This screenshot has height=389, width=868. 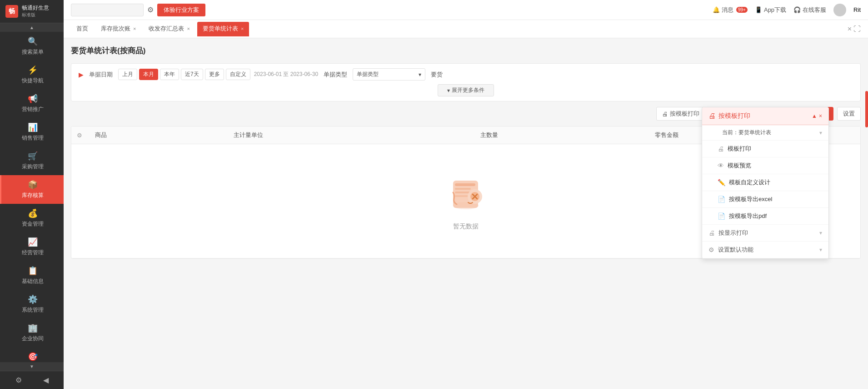 I want to click on dropdown-item-template-print-label: 模板打印, so click(x=739, y=149).